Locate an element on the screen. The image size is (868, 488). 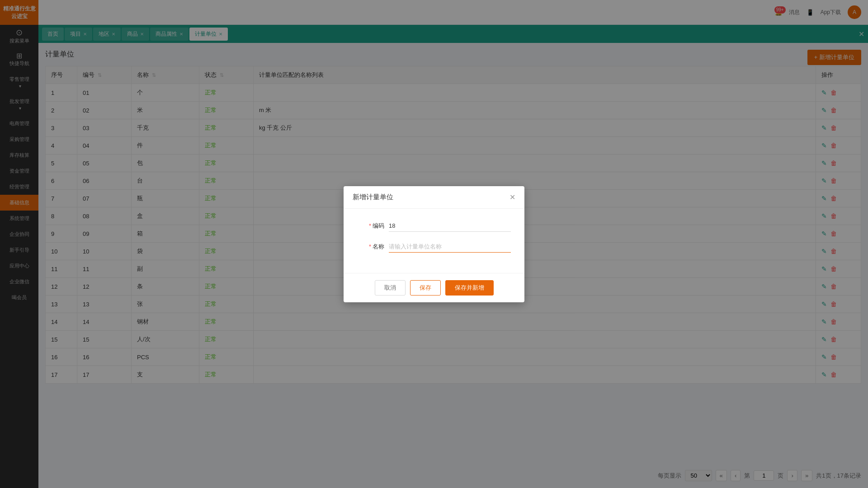
modal-header: 新增计量单位 ✕ is located at coordinates (434, 197).